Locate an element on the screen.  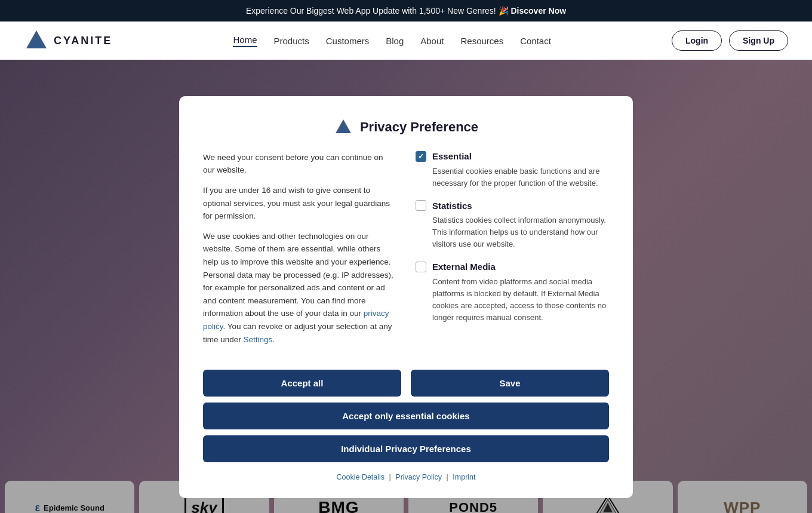
privacy-policy-footer-link: Privacy Policy is located at coordinates (419, 477).